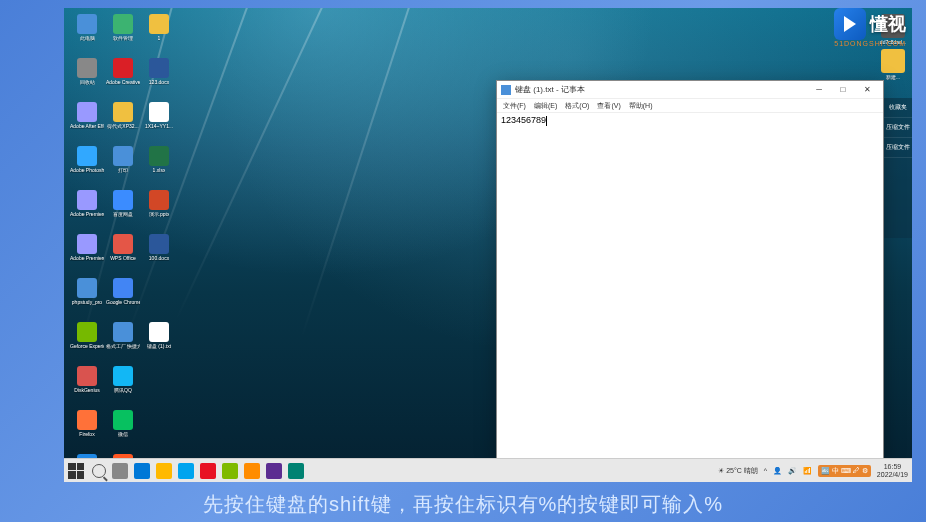 The height and width of the screenshot is (522, 926). What do you see at coordinates (123, 255) in the screenshot?
I see `desktop-icon: WPS Office` at bounding box center [123, 255].